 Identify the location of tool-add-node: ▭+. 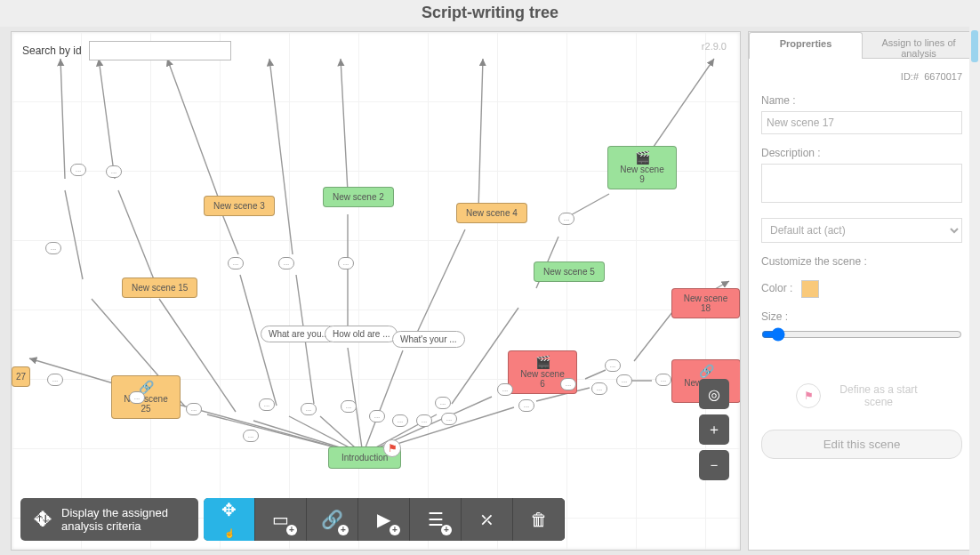
(281, 519).